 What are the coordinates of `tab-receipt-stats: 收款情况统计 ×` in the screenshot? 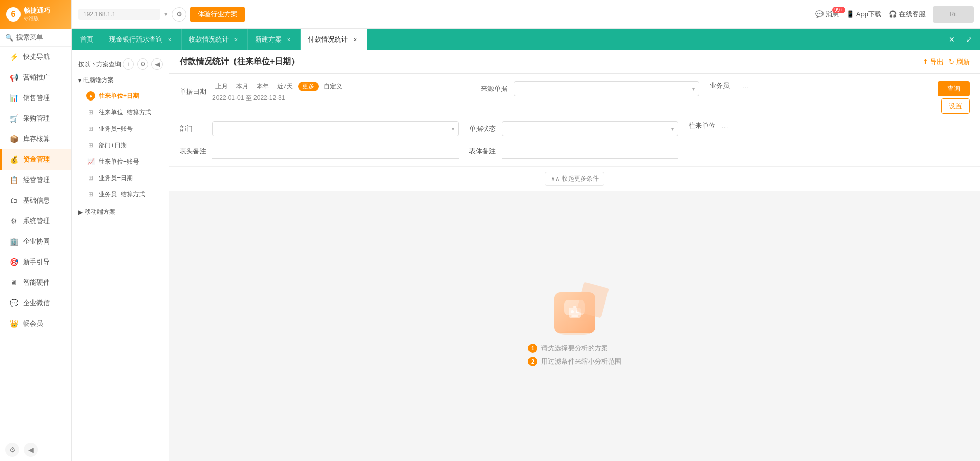 It's located at (214, 39).